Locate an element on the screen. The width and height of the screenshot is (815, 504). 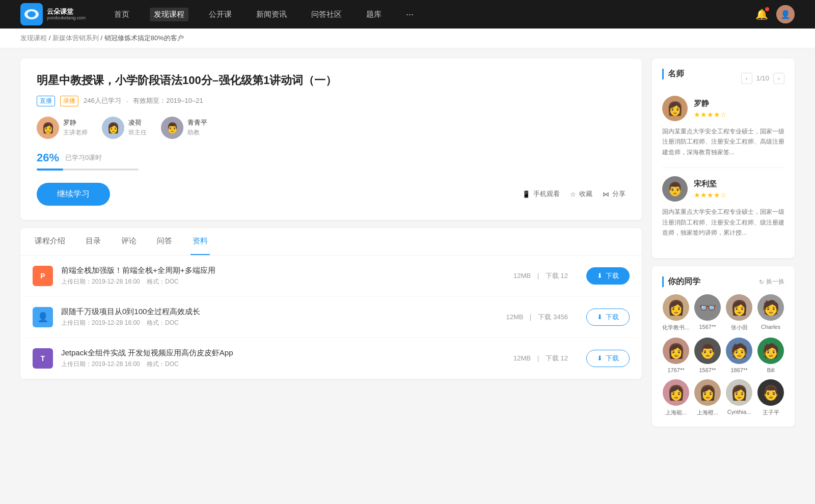
progress-percent: 26% is located at coordinates (48, 158).